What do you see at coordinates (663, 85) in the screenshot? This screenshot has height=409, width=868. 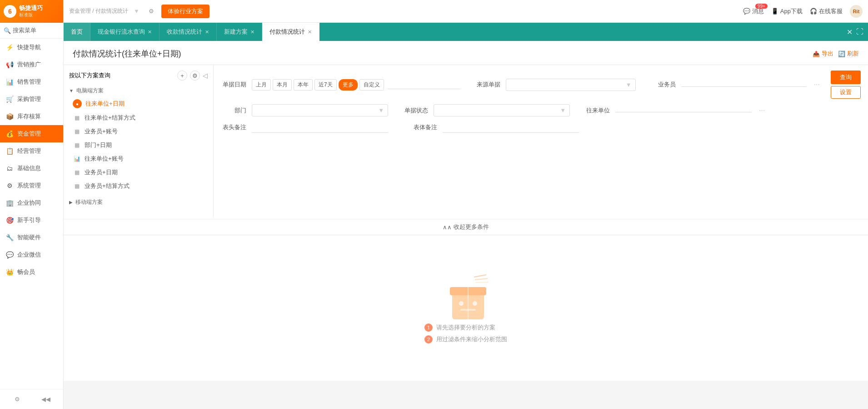 I see `staff-label: 业务员` at bounding box center [663, 85].